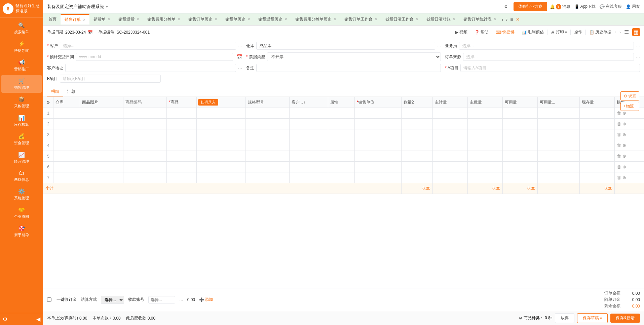 The height and width of the screenshot is (325, 644). What do you see at coordinates (546, 46) in the screenshot?
I see `staff-input` at bounding box center [546, 46].